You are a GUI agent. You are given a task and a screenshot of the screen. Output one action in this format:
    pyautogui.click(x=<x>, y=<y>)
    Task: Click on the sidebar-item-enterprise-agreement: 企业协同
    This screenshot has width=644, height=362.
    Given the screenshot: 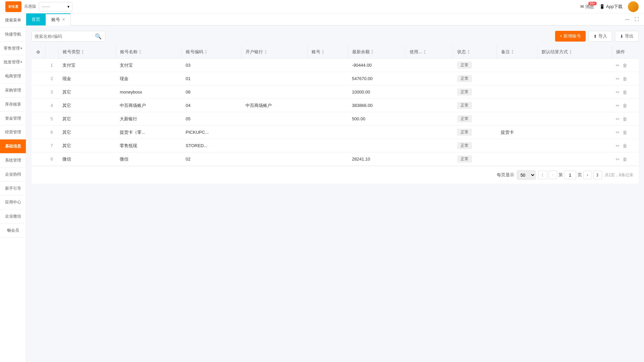 What is the action you would take?
    pyautogui.click(x=13, y=175)
    